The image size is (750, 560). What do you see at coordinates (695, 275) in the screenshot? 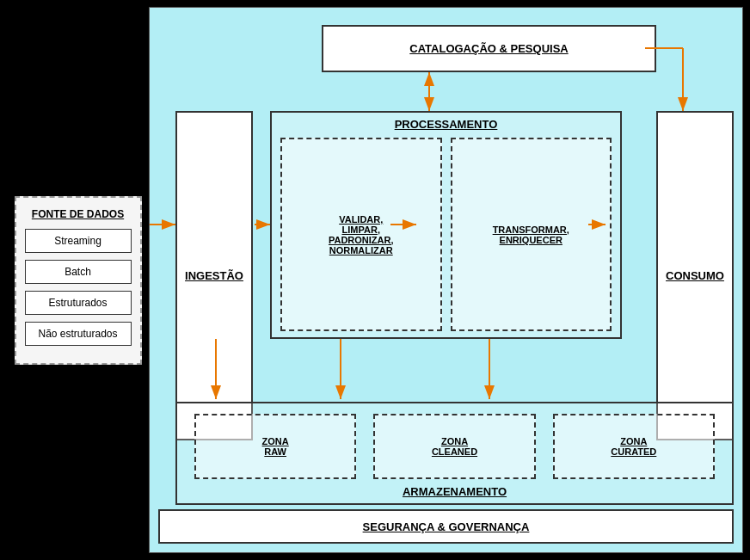
I see `consumo-box: CONSUMO` at bounding box center [695, 275].